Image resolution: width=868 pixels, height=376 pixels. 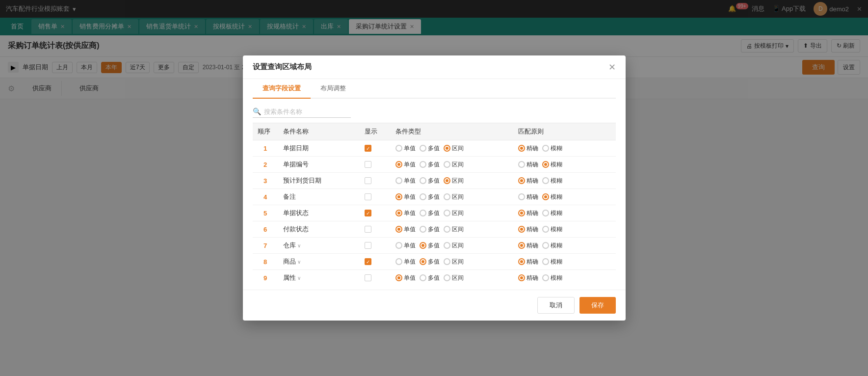 I want to click on search-input, so click(x=303, y=112).